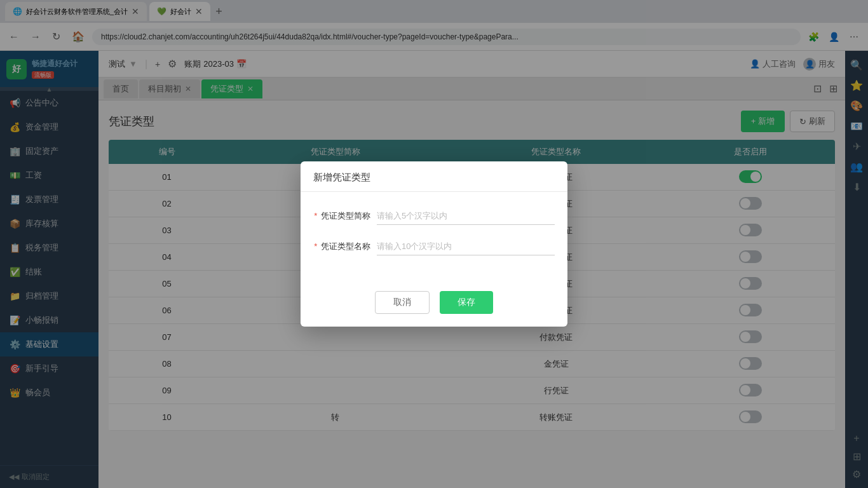  I want to click on modal-body: * 凭证类型简称 * 凭证类型名称, so click(434, 238).